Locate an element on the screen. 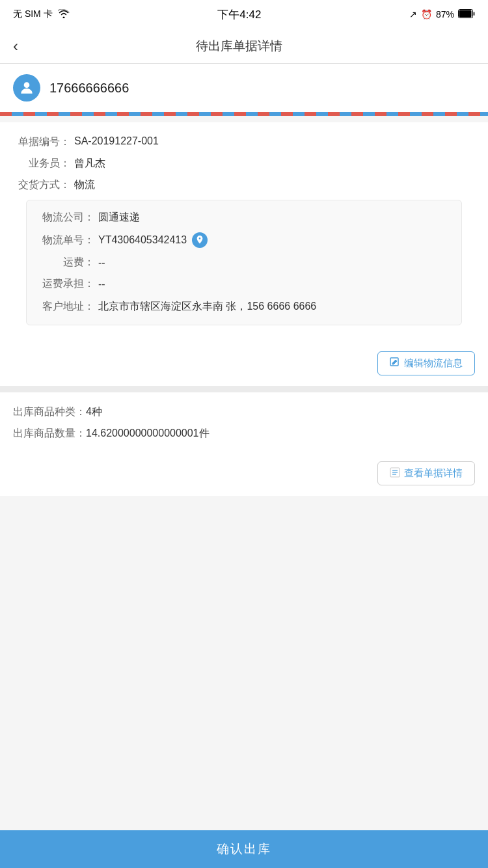  goods-quantity-label: 出库商品数量： is located at coordinates (49, 433).